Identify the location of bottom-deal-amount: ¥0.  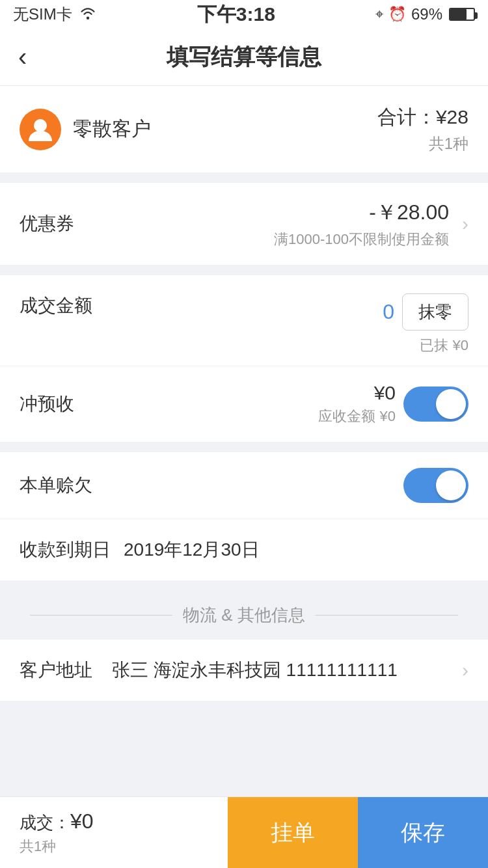
(82, 821).